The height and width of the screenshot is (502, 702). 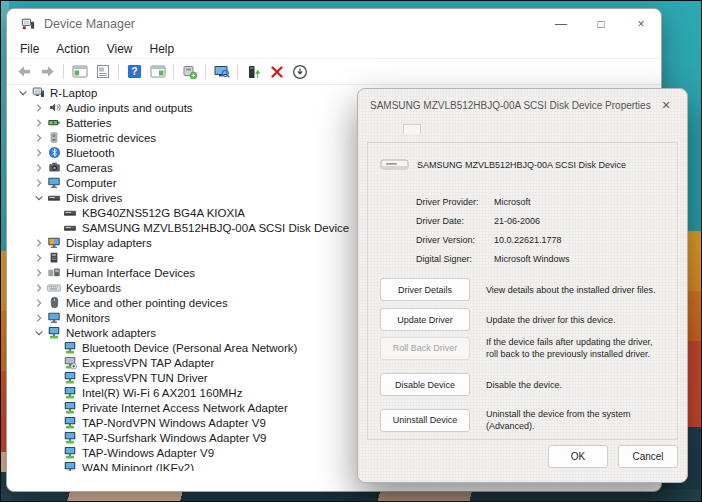 I want to click on network-plus-icon, so click(x=70, y=363).